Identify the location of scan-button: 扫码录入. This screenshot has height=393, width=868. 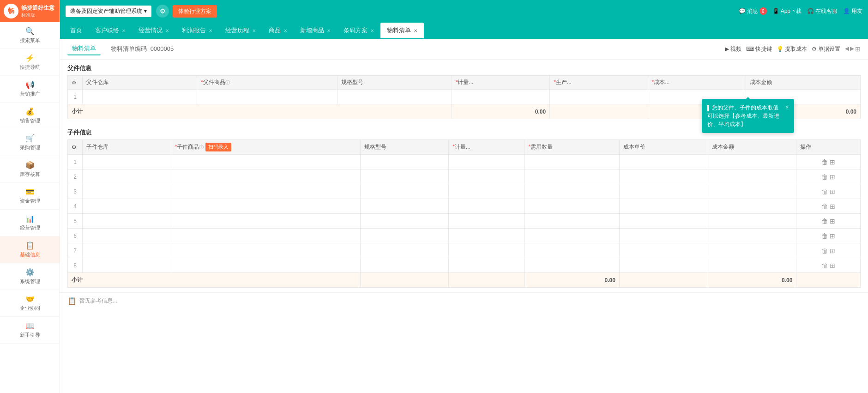
(218, 147).